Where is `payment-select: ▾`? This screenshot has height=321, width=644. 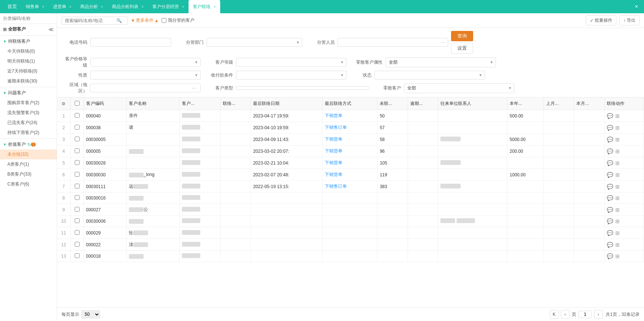
payment-select: ▾ is located at coordinates (291, 75).